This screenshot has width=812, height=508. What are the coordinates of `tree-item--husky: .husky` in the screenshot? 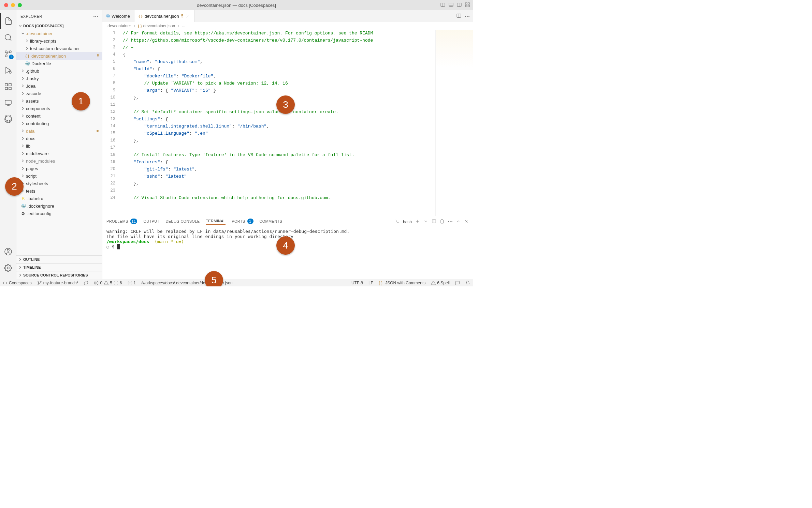 It's located at (59, 78).